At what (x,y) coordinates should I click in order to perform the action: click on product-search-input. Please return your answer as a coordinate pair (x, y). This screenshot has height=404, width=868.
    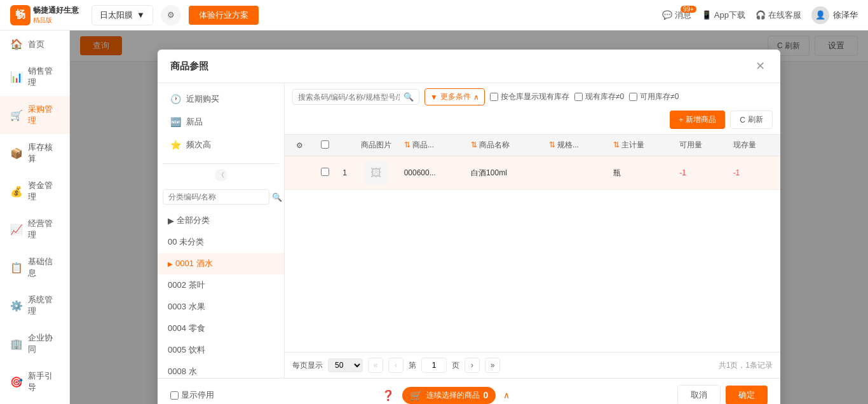
    Looking at the image, I should click on (349, 97).